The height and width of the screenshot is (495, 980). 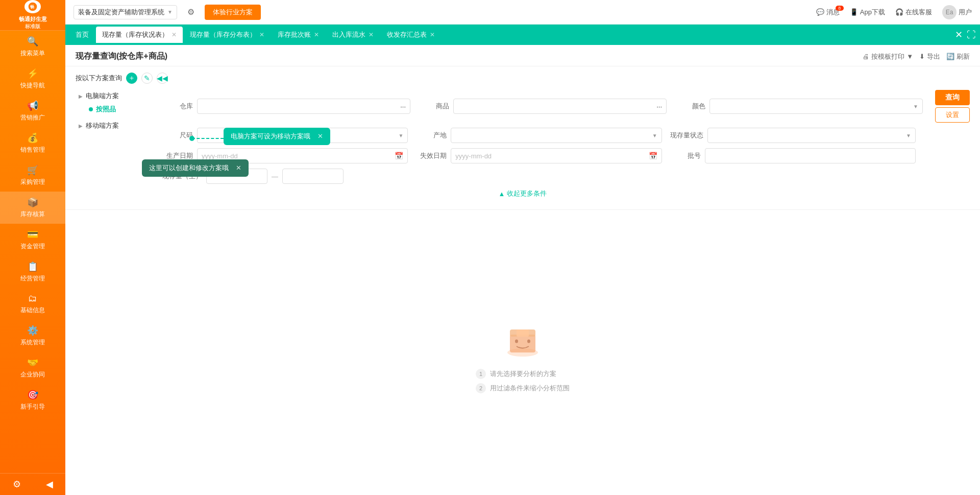 I want to click on tab-close-batch-accounts: ✕, so click(x=316, y=35).